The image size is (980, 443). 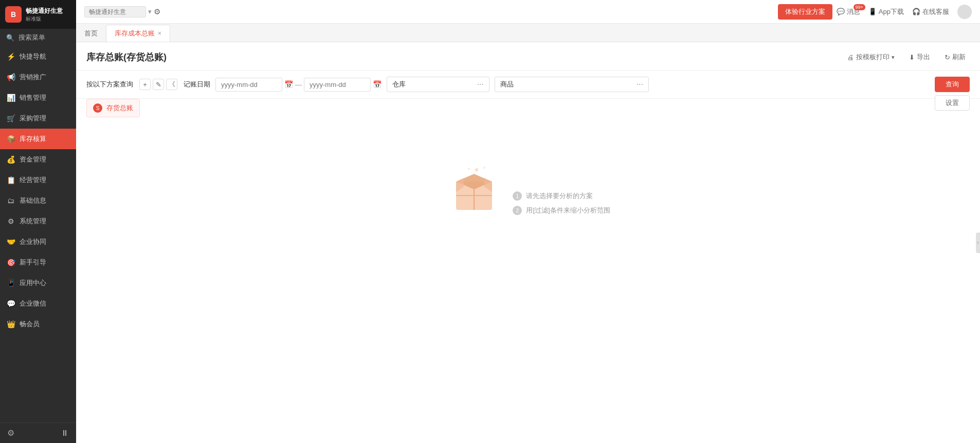 I want to click on sidebar-item-wechat: 💬 企业微信, so click(x=38, y=304).